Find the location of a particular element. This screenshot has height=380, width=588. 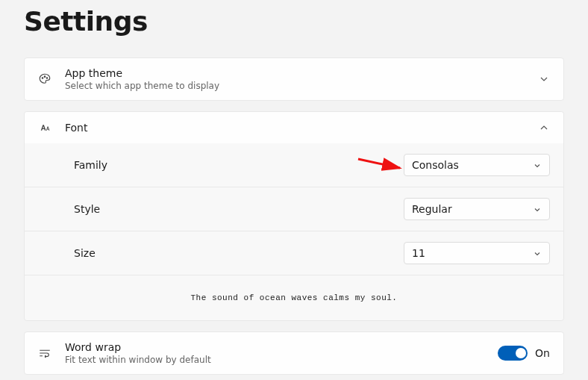

font-size-dropdown: 11 is located at coordinates (477, 253).